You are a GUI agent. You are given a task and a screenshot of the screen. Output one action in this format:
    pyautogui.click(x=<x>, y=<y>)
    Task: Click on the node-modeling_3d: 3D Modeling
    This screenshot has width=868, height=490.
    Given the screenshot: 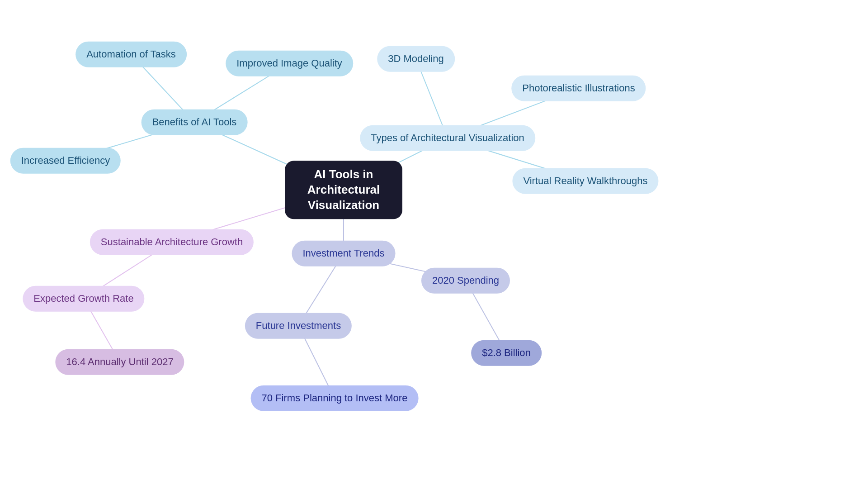 What is the action you would take?
    pyautogui.click(x=416, y=59)
    